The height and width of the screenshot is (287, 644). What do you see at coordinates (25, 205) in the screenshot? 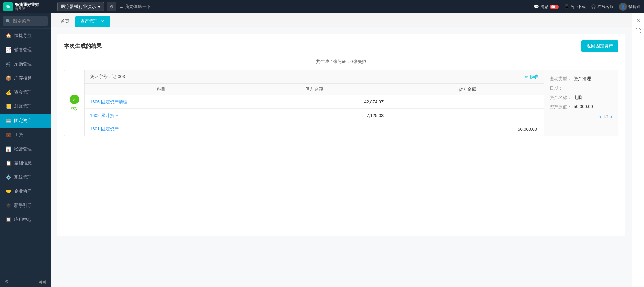
I see `sidebar-item-guide: 🎓 新手引导` at bounding box center [25, 205].